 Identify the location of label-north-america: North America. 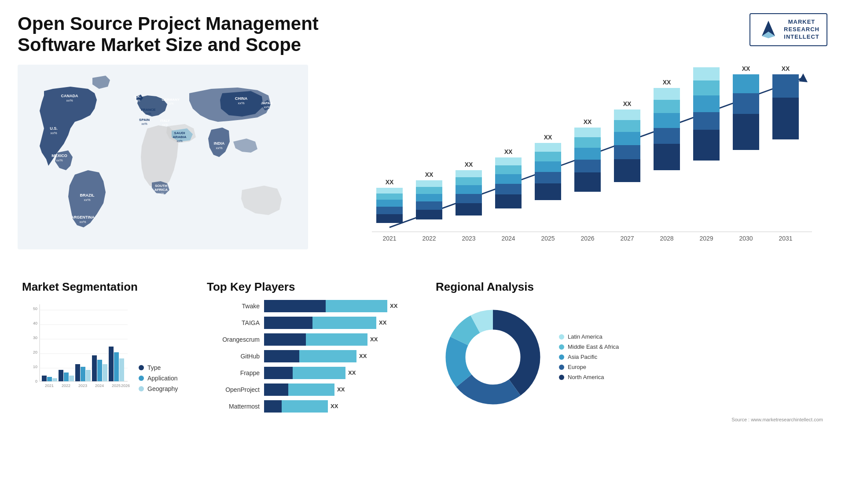
(586, 377).